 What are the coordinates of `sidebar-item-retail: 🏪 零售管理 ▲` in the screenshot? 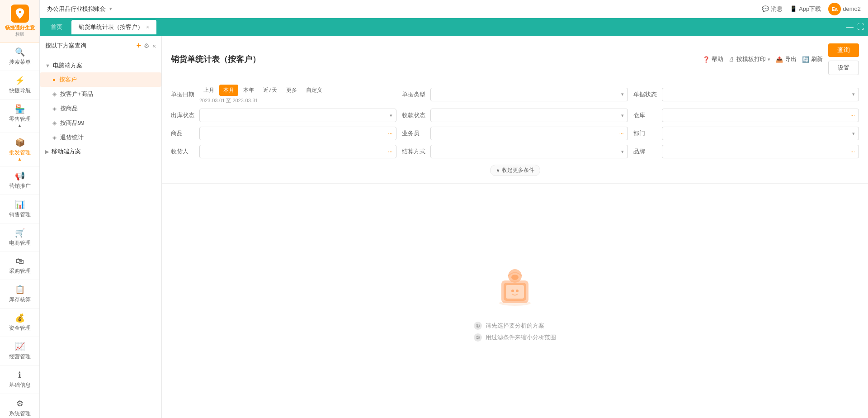 It's located at (20, 116).